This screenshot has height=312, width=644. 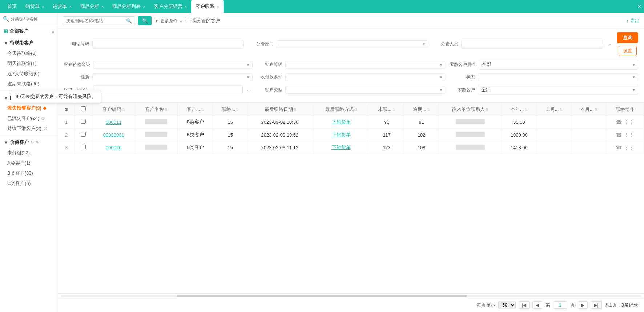 What do you see at coordinates (29, 118) in the screenshot?
I see `sidebar-item-churned: 已流失客户(24) ⊘` at bounding box center [29, 118].